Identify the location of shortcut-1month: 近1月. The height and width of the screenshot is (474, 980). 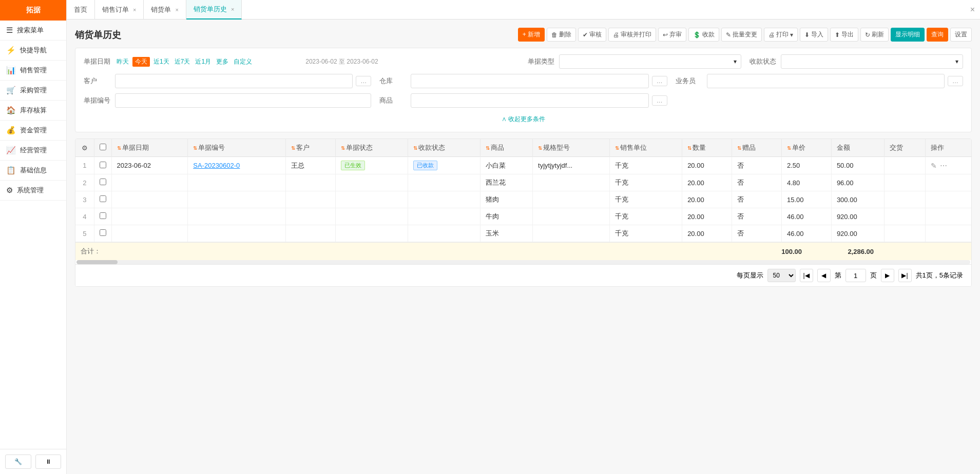
(203, 62).